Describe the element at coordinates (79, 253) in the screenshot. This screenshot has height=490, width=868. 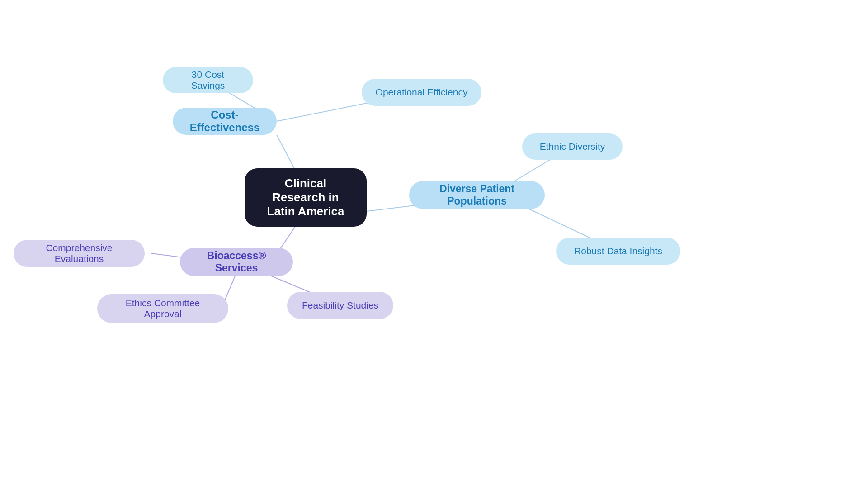
I see `comprehensive-evaluations-node: Comprehensive Evaluations` at that location.